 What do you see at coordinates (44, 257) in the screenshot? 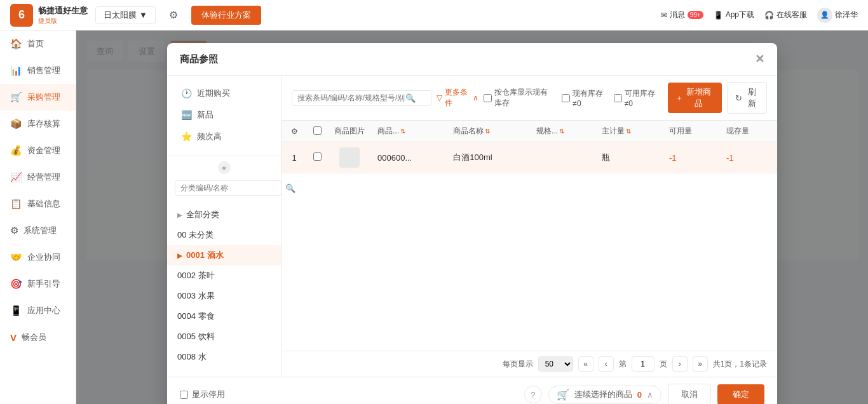
I see `sidebar-label-enterprise: 企业协同` at bounding box center [44, 257].